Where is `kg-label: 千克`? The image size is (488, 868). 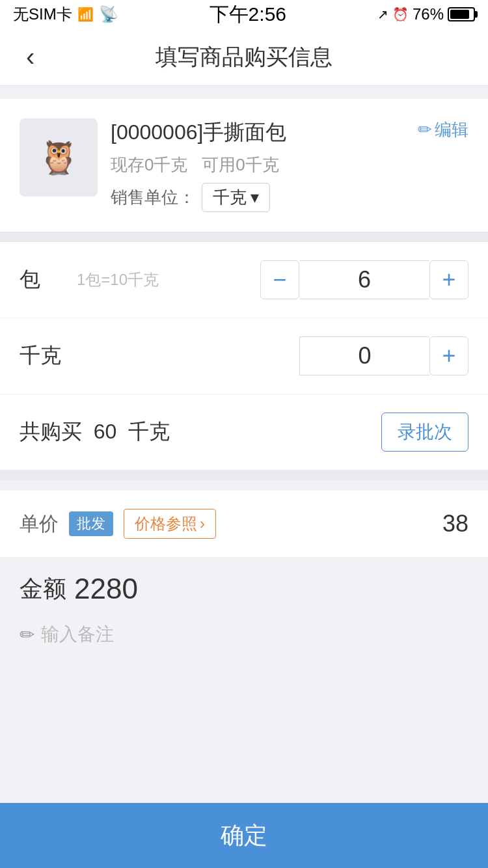
kg-label: 千克 is located at coordinates (46, 356).